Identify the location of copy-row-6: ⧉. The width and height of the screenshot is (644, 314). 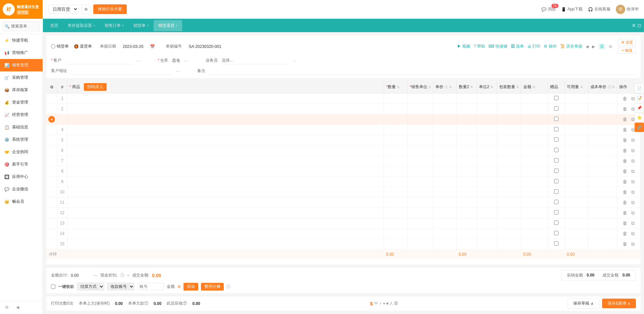
(633, 150).